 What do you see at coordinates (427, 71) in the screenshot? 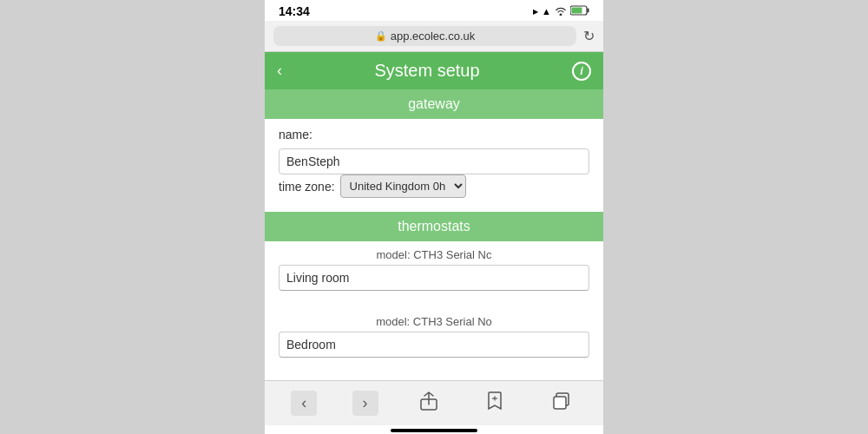
I see `page-title: System setup` at bounding box center [427, 71].